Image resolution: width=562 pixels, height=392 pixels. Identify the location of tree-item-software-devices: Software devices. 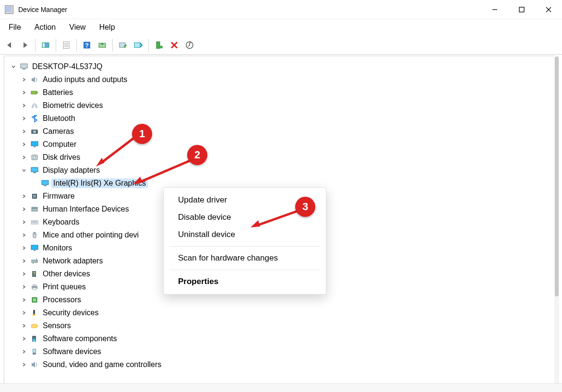
(282, 351).